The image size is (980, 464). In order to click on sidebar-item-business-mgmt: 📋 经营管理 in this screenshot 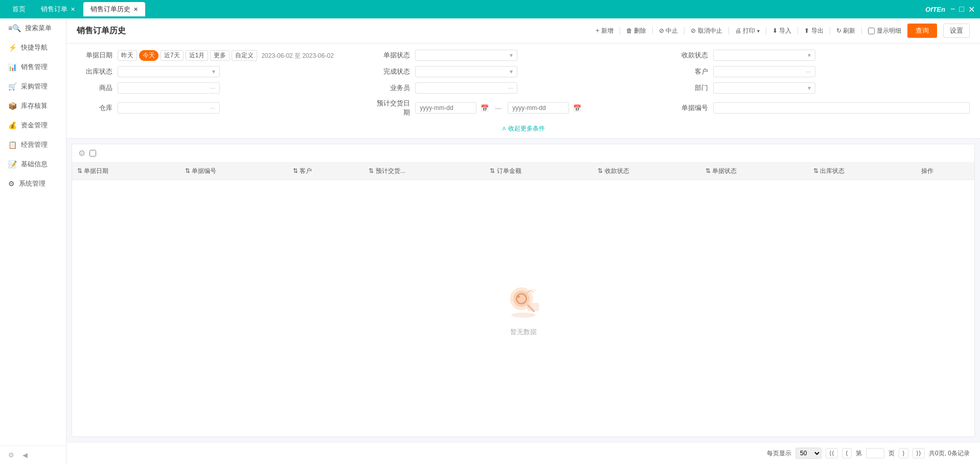, I will do `click(33, 145)`.